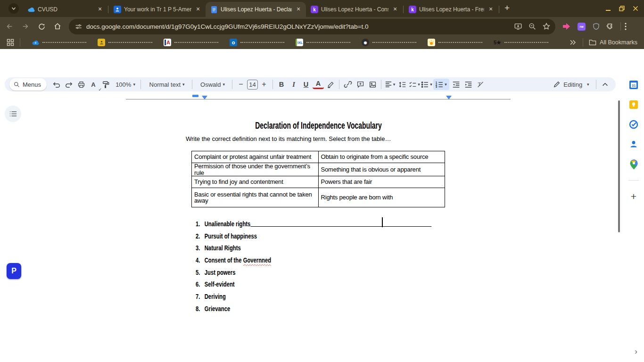  I want to click on insert-link-button, so click(348, 84).